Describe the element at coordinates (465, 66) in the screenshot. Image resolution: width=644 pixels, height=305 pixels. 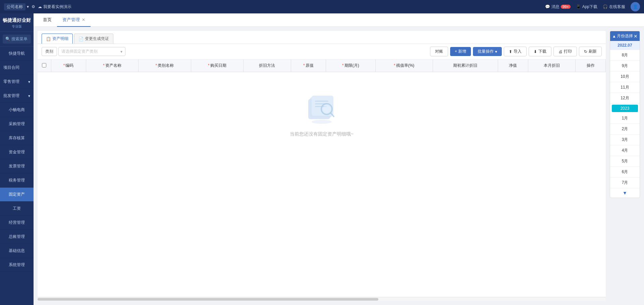
I see `th-cumulative-depreciation: 期初累计折旧` at that location.